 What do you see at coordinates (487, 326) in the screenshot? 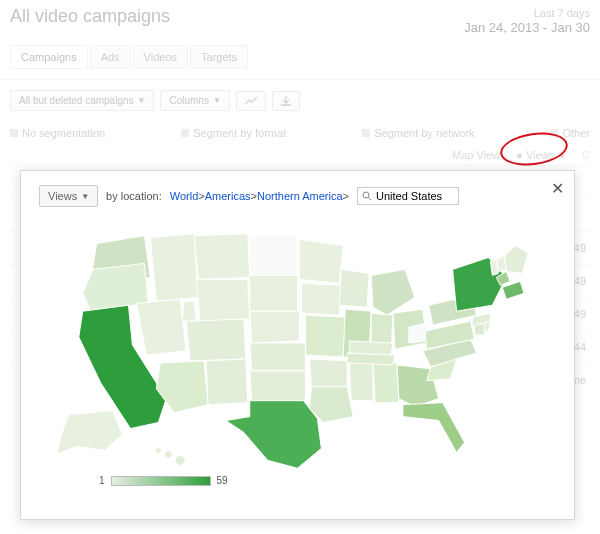
I see `state-de` at bounding box center [487, 326].